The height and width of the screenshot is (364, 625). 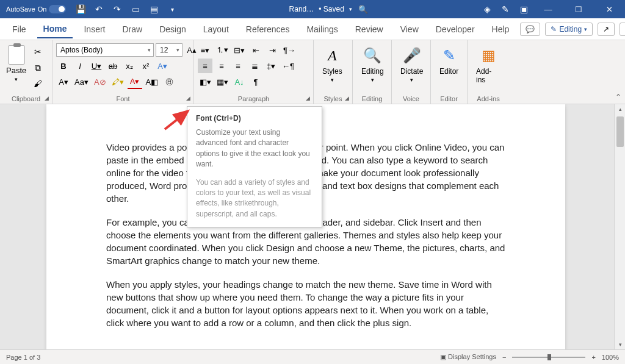 What do you see at coordinates (38, 52) in the screenshot?
I see `cut-icon: ✂` at bounding box center [38, 52].